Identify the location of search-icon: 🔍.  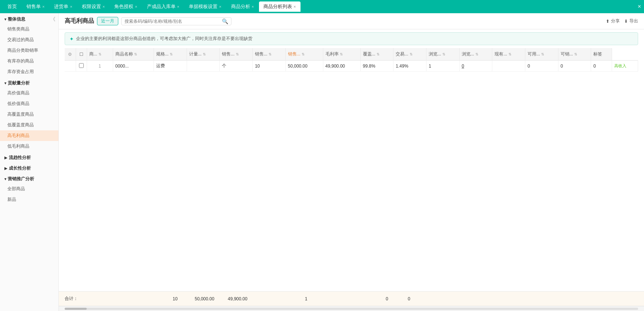
(225, 21).